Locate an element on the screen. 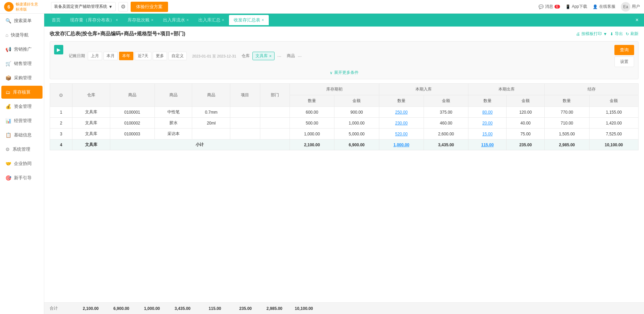 Image resolution: width=644 pixels, height=314 pixels. subtotal-out-qty: 115.00 is located at coordinates (488, 145).